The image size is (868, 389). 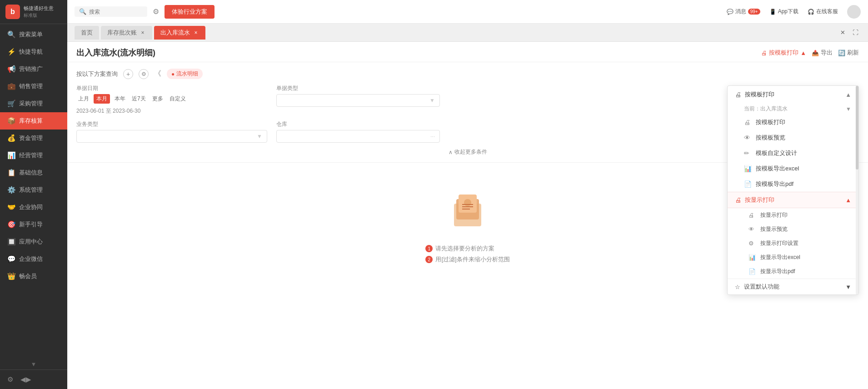 I want to click on refresh-button: 🔄 刷新, so click(x=848, y=53).